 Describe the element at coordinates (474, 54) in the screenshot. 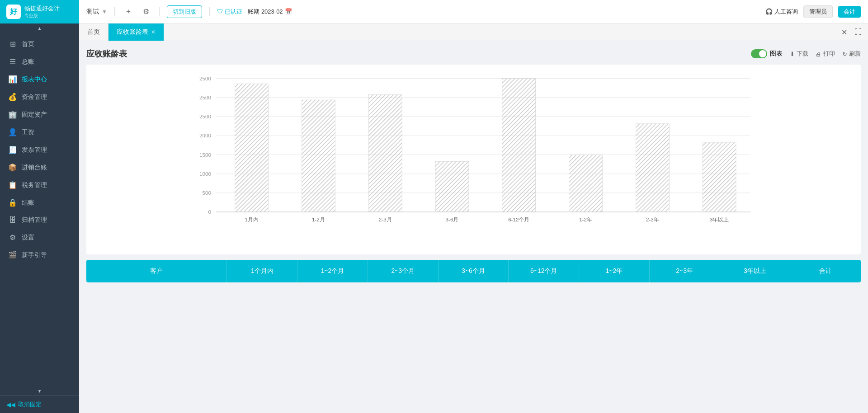

I see `report-header: 应收账龄表 图表 ⬇ 下载 🖨 打印` at that location.